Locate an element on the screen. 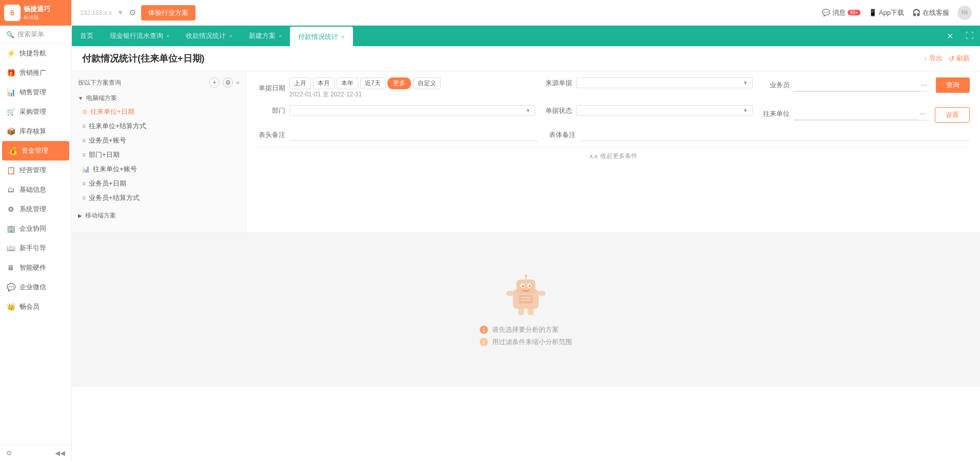 This screenshot has width=980, height=461. sidebar-item-label: 企业微信 is located at coordinates (33, 287).